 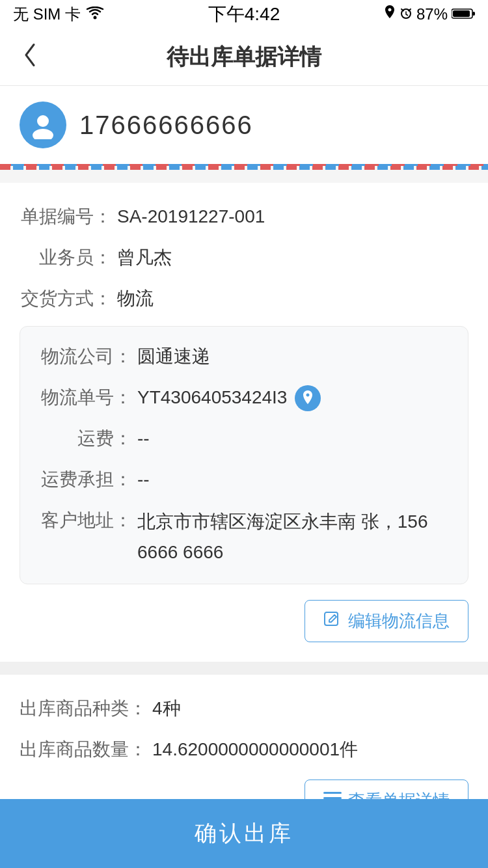 I want to click on battery-label: 87%, so click(x=432, y=14).